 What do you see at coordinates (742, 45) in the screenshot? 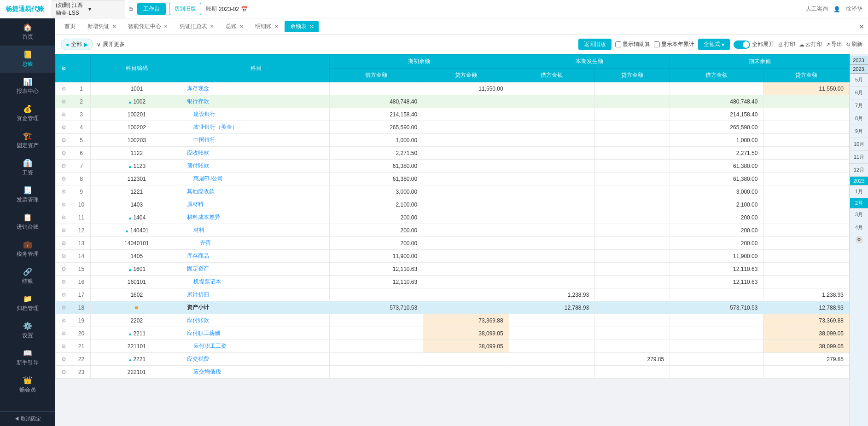
I see `toggle-switch` at bounding box center [742, 45].